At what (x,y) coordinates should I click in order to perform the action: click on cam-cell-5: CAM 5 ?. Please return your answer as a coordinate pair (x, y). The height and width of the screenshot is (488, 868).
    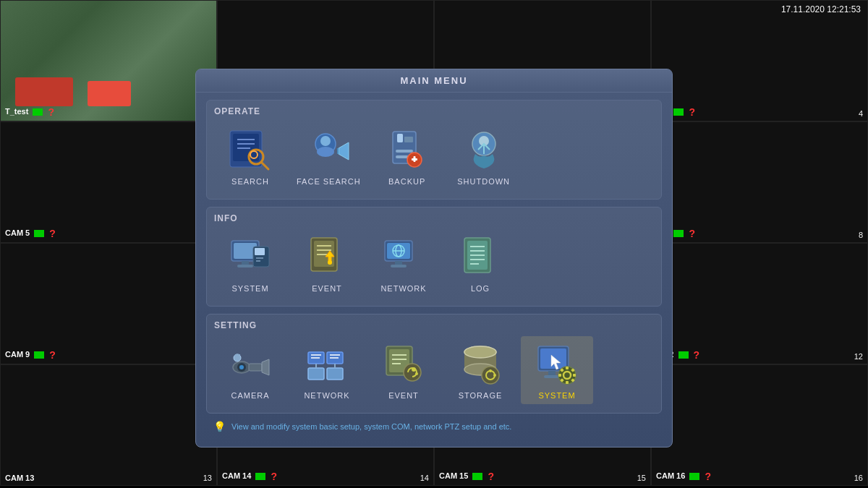
    Looking at the image, I should click on (109, 182).